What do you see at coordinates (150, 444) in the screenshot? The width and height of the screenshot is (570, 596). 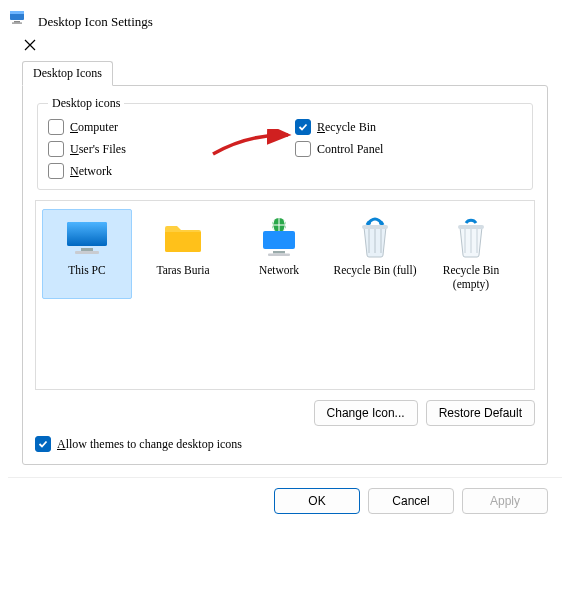 I see `allow-themes-label: Allow themes to change desktop icons` at bounding box center [150, 444].